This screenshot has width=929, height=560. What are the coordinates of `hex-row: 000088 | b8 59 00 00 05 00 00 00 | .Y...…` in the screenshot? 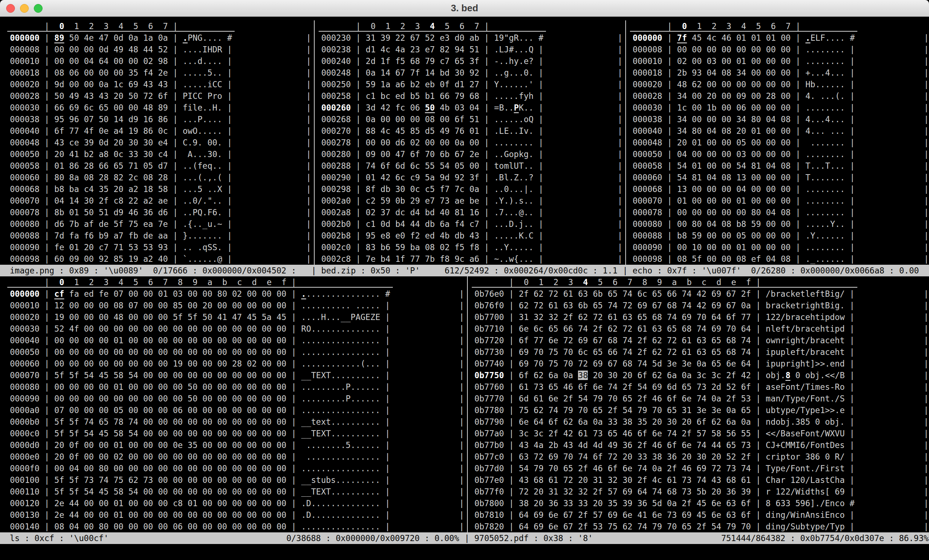 It's located at (776, 236).